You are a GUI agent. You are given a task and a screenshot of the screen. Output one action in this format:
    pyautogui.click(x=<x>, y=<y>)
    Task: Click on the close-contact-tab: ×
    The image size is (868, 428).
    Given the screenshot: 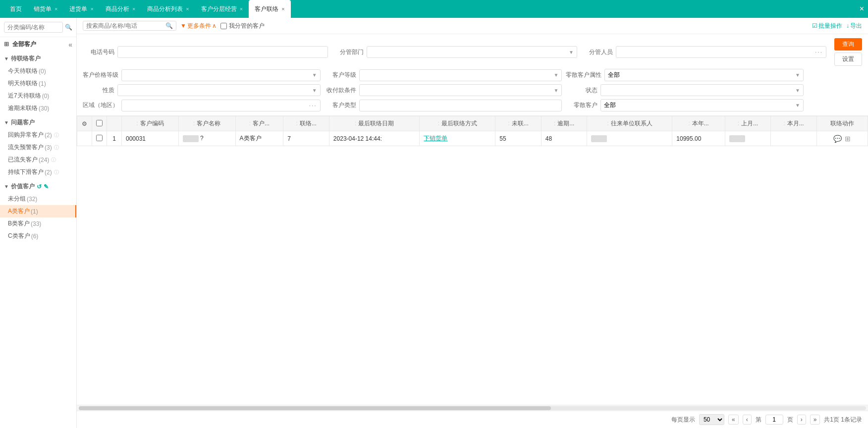 What is the action you would take?
    pyautogui.click(x=283, y=9)
    